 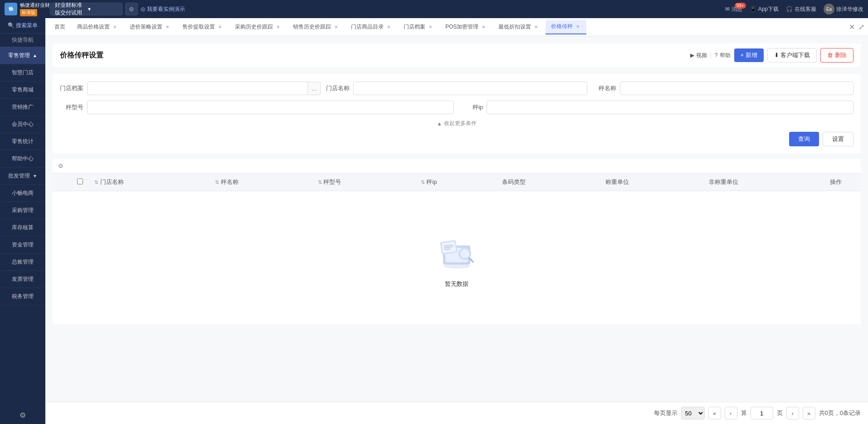 What do you see at coordinates (764, 9) in the screenshot?
I see `app-download-button: 📱 App下载` at bounding box center [764, 9].